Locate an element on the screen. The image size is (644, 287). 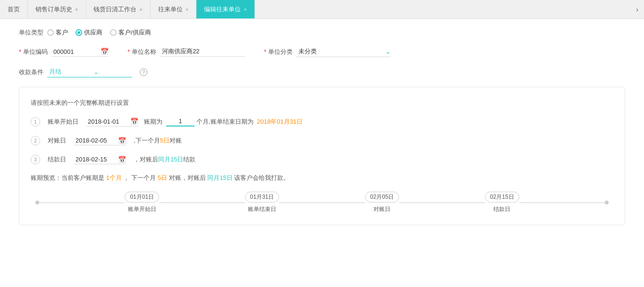
unit-info-row: * 单位编码 📅 * 单位名称 * 单位分类 未分类 ⌄ is located at coordinates (322, 52).